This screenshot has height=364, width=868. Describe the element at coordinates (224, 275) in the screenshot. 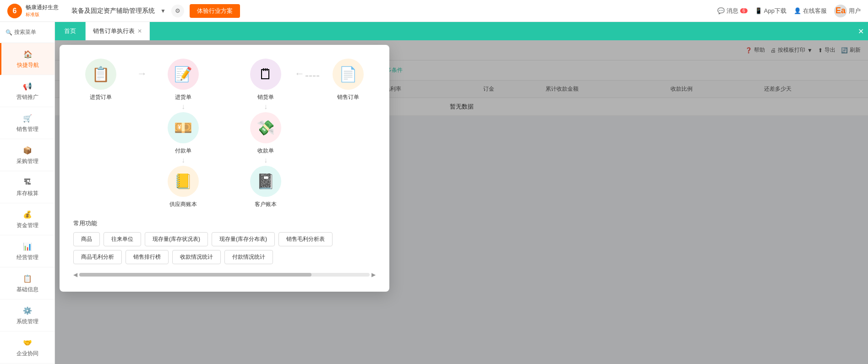

I see `scroll-track` at that location.